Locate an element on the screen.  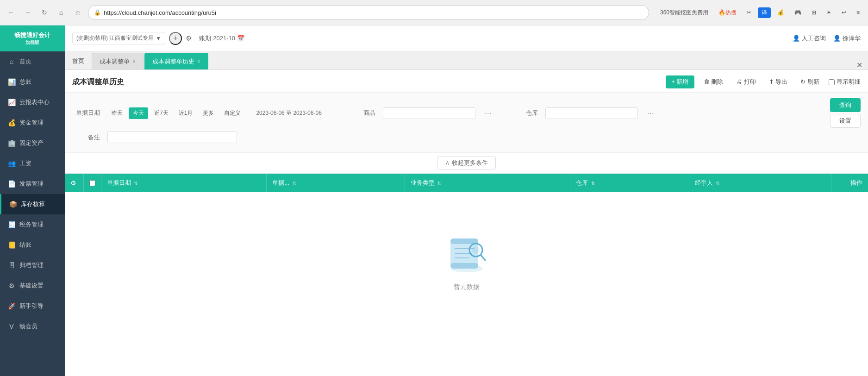
sidebar-item-tax: 🧾 税务管理 is located at coordinates (32, 225).